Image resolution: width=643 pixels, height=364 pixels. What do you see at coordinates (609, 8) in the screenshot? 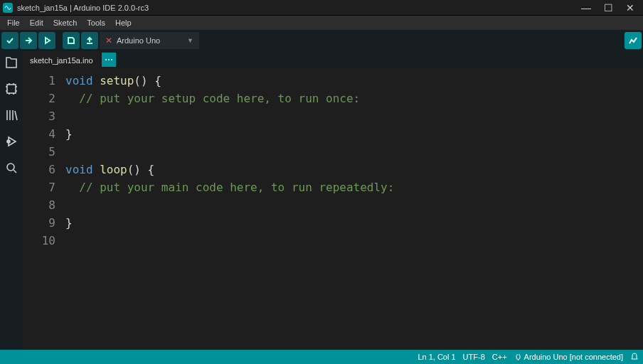
I see `maximize-button: ☐` at bounding box center [609, 8].